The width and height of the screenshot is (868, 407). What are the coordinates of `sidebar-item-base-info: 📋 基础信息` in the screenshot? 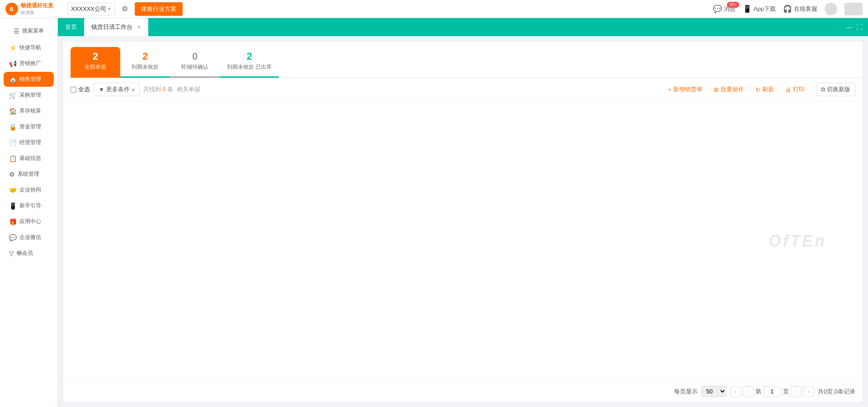 It's located at (29, 158).